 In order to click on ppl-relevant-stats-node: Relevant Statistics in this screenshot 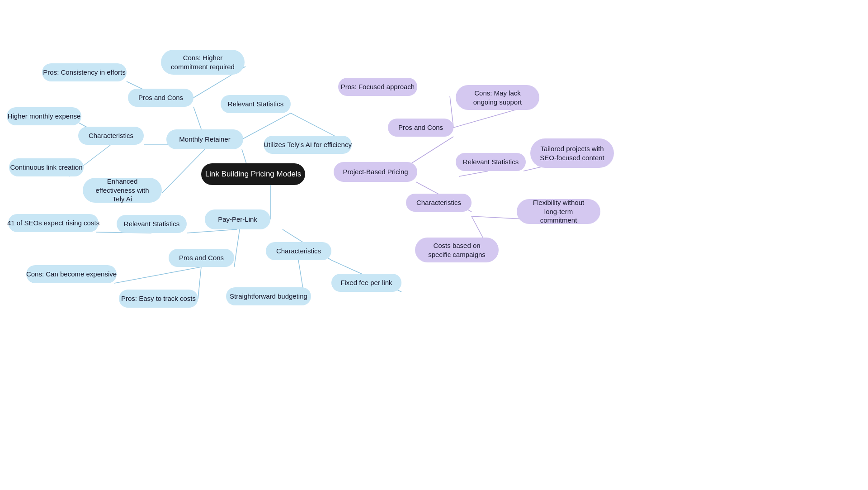, I will do `click(152, 224)`.